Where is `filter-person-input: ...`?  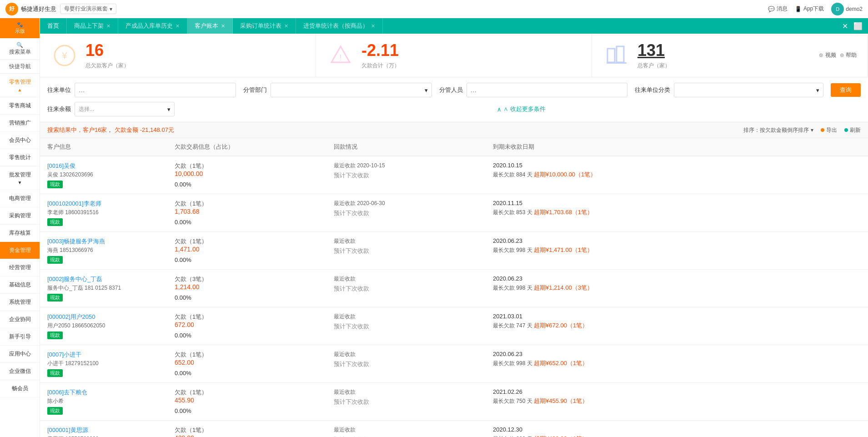
filter-person-input: ... is located at coordinates (547, 90).